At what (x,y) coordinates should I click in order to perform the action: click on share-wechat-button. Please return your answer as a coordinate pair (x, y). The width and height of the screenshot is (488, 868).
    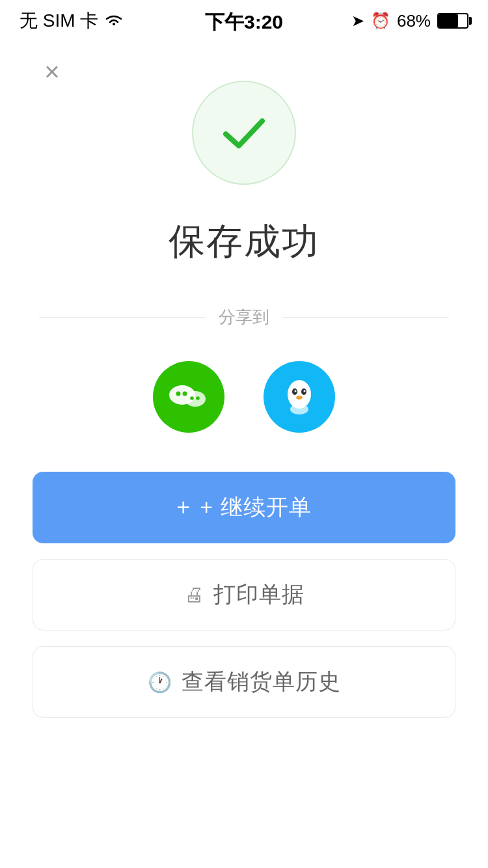
    Looking at the image, I should click on (189, 397).